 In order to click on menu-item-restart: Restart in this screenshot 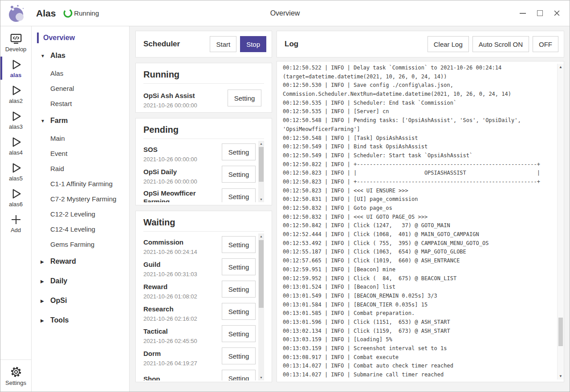, I will do `click(80, 103)`.